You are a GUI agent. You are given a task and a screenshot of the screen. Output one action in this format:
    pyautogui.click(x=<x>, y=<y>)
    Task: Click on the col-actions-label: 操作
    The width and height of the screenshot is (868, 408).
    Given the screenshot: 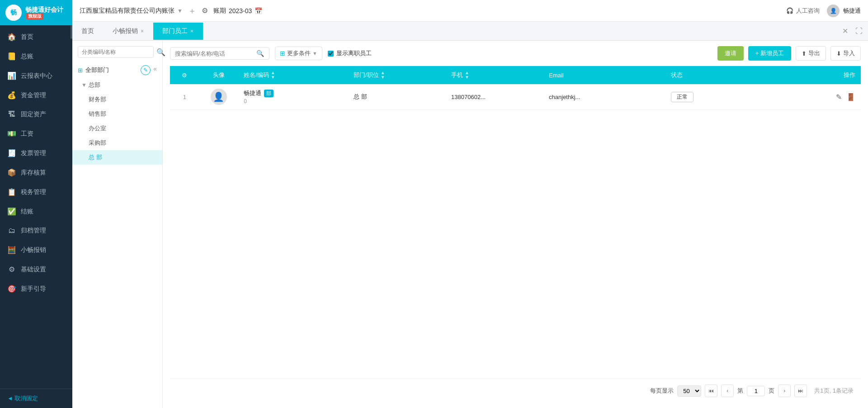 What is the action you would take?
    pyautogui.click(x=849, y=75)
    